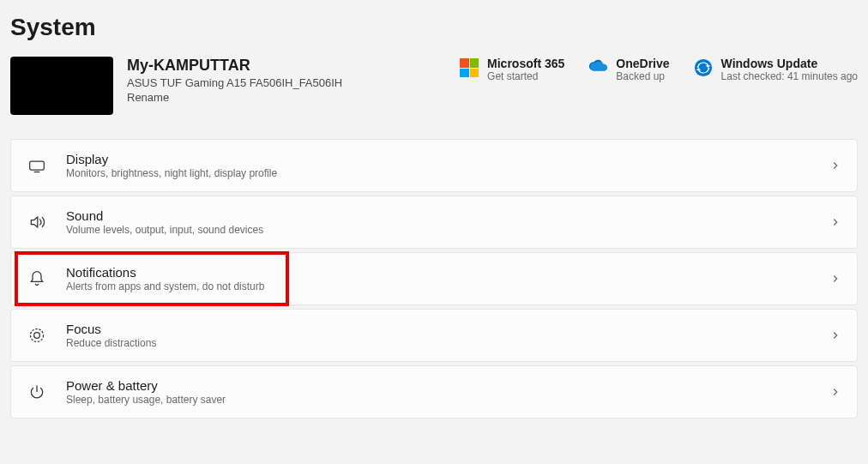 This screenshot has height=464, width=868. I want to click on sound-icon, so click(37, 222).